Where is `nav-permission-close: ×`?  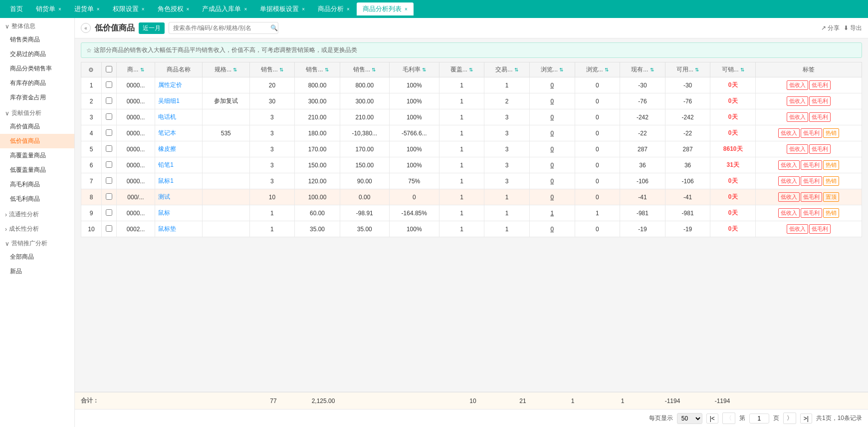
nav-permission-close: × is located at coordinates (143, 9).